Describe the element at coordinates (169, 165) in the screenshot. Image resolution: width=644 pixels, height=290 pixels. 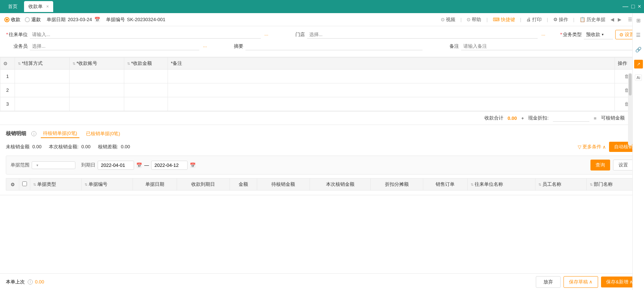
I see `due-date-end-input` at that location.